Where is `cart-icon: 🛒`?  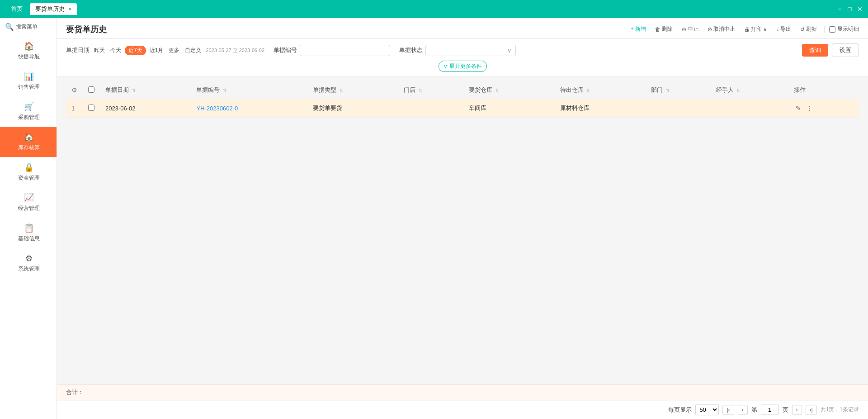 cart-icon: 🛒 is located at coordinates (29, 107).